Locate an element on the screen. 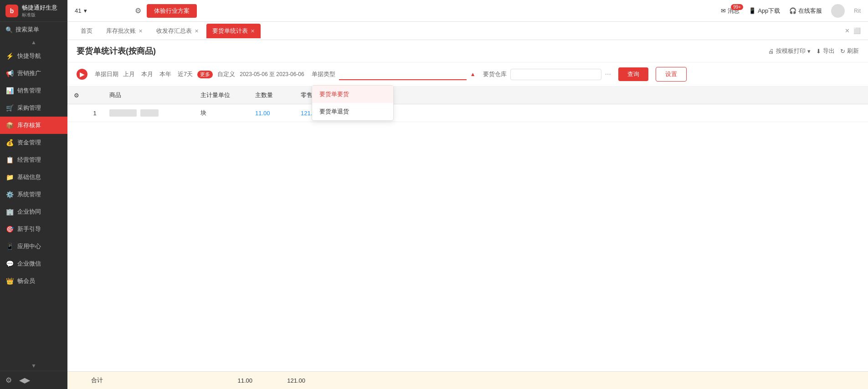  date-shortcut-prev-month: 上月 is located at coordinates (129, 74).